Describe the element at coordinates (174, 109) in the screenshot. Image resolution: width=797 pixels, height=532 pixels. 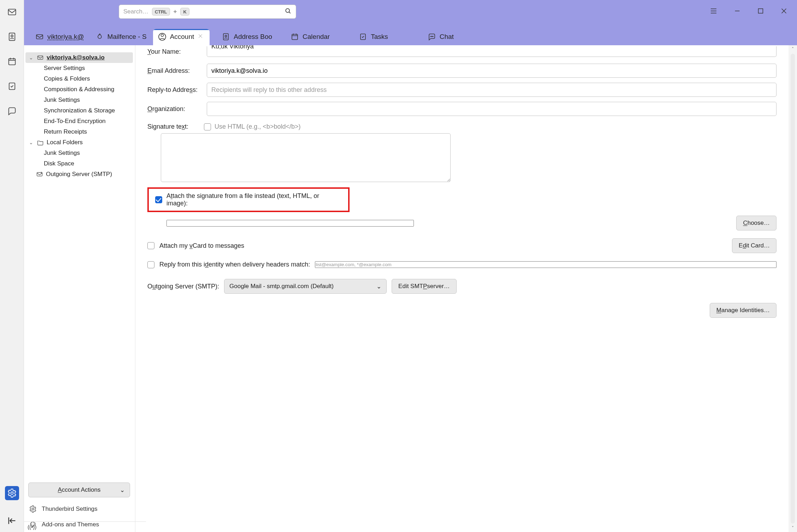
I see `organization-label: Organization:` at that location.